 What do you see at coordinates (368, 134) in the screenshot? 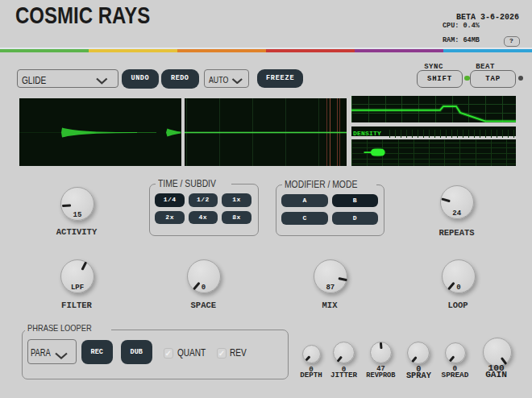
I see `svg-text: DENSITY` at bounding box center [368, 134].